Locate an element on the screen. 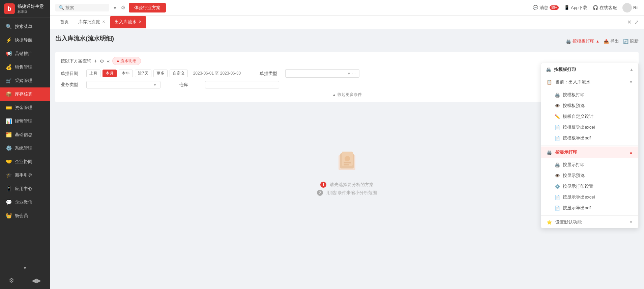 The image size is (644, 289). display-preview-item: 👁️ 按显示预览 is located at coordinates (590, 176).